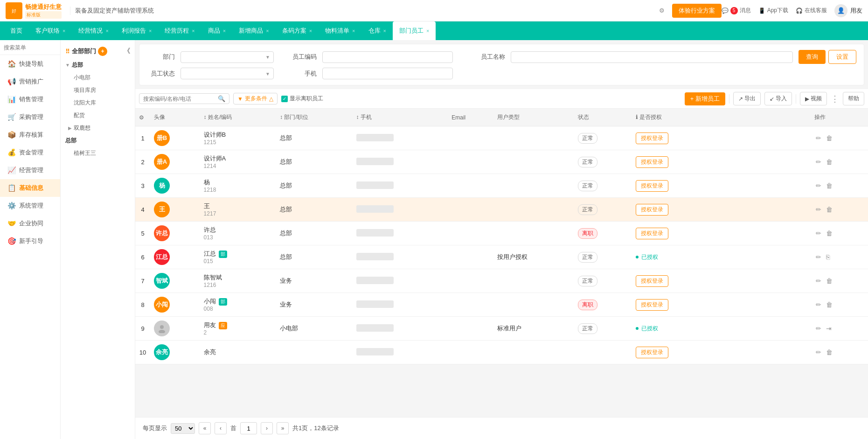 This screenshot has width=868, height=439. What do you see at coordinates (103, 51) in the screenshot?
I see `add-dept-button: +` at bounding box center [103, 51].